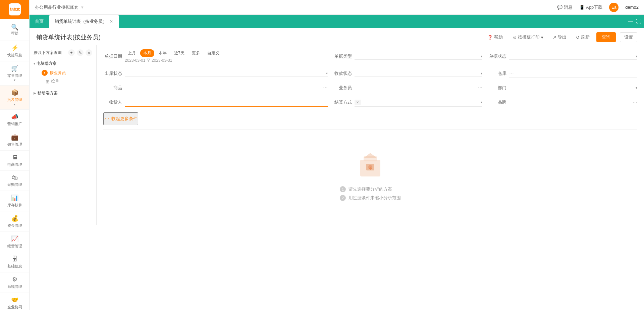 Image resolution: width=644 pixels, height=310 pixels. I want to click on sidebar-item-retail: 🛒 零售管理 ▾, so click(15, 73).